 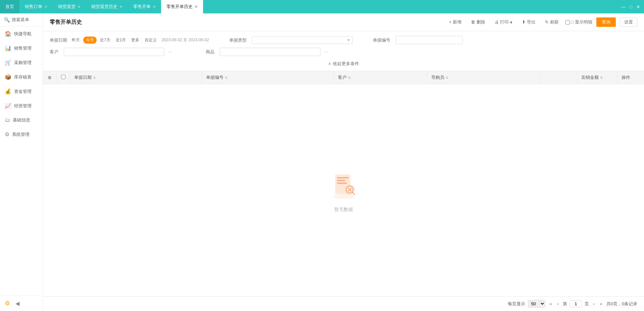 I want to click on sidebar-item-sys-mgmt-label: 系统管理, so click(x=21, y=135).